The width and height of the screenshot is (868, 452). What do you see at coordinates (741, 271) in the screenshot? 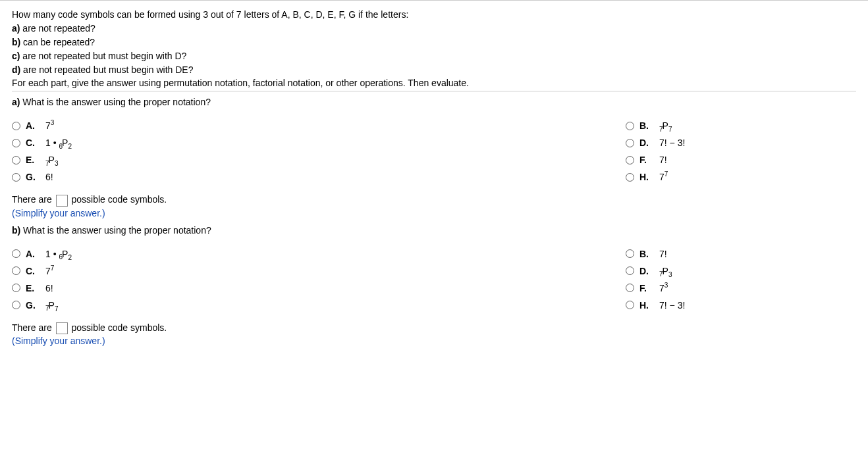
I see `option-d: D.7P3` at bounding box center [741, 271].